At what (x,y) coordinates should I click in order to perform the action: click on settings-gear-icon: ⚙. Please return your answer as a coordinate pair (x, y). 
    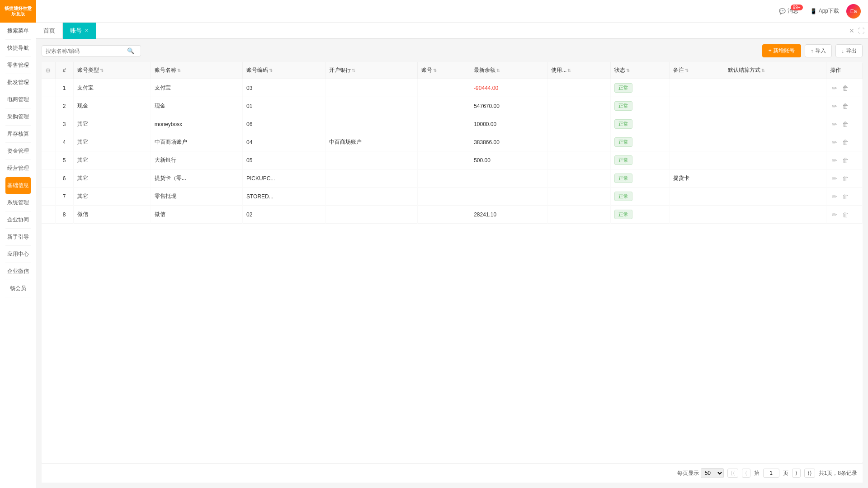
    Looking at the image, I should click on (48, 70).